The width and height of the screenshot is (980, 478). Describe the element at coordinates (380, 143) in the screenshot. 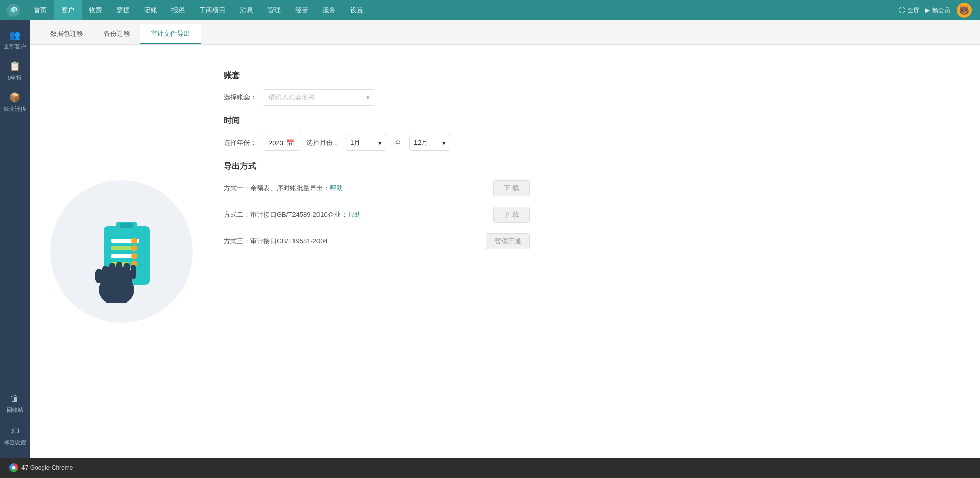

I see `start-month-chevron-icon: ▾` at that location.